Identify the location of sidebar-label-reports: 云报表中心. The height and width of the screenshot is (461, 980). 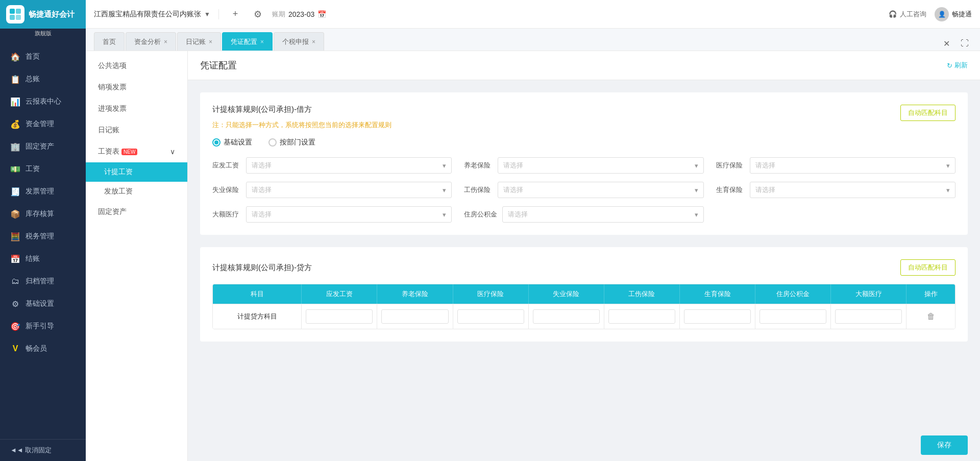
(43, 102).